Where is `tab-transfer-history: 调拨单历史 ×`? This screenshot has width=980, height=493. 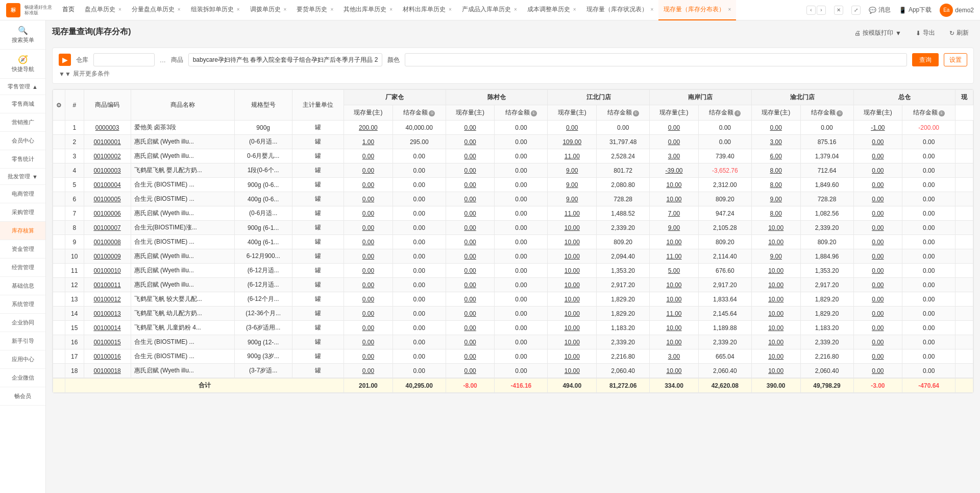
tab-transfer-history: 调拨单历史 × is located at coordinates (268, 10).